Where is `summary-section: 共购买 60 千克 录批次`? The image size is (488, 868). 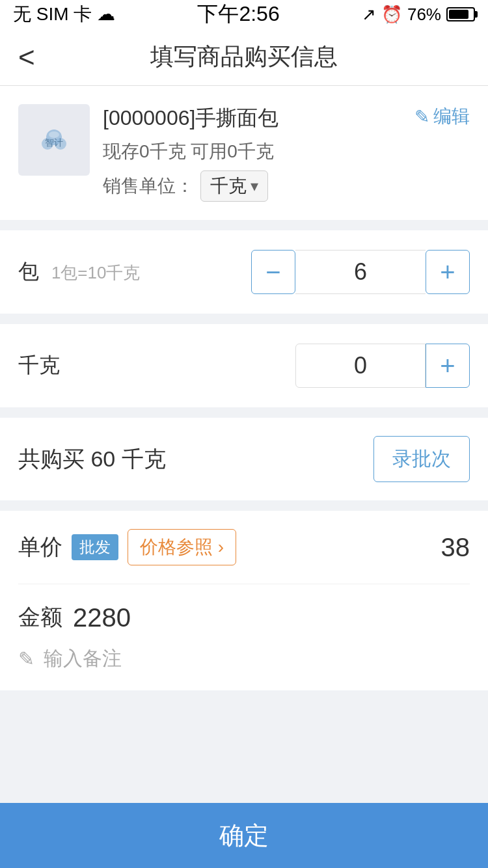 summary-section: 共购买 60 千克 录批次 is located at coordinates (244, 459).